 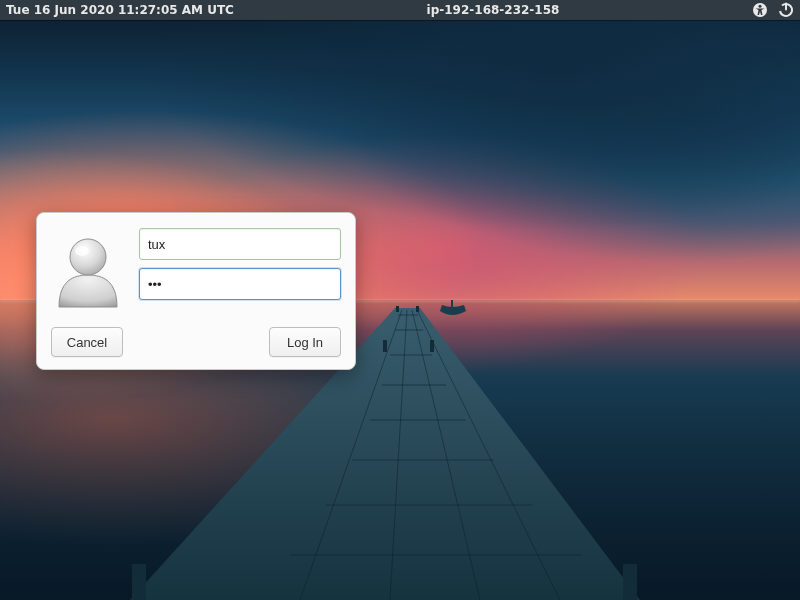 I want to click on hostname-label: ip-192-168-232-158, so click(x=494, y=10).